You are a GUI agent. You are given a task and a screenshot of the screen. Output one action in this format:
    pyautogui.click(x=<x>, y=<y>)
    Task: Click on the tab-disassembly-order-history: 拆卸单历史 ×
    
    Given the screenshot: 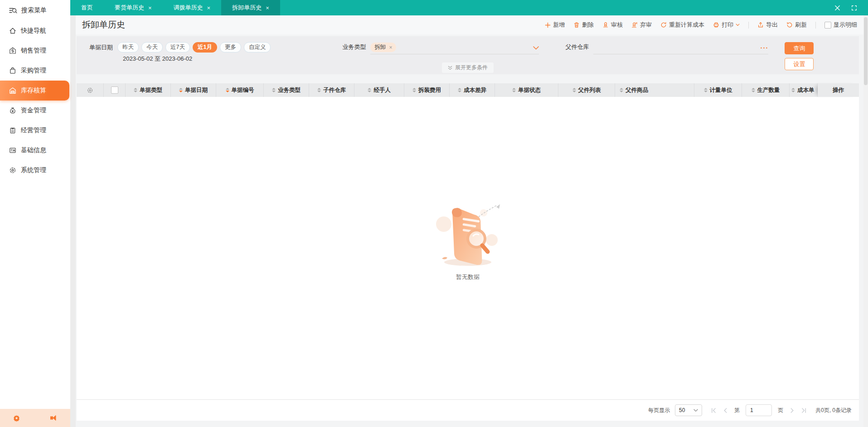 What is the action you would take?
    pyautogui.click(x=251, y=8)
    